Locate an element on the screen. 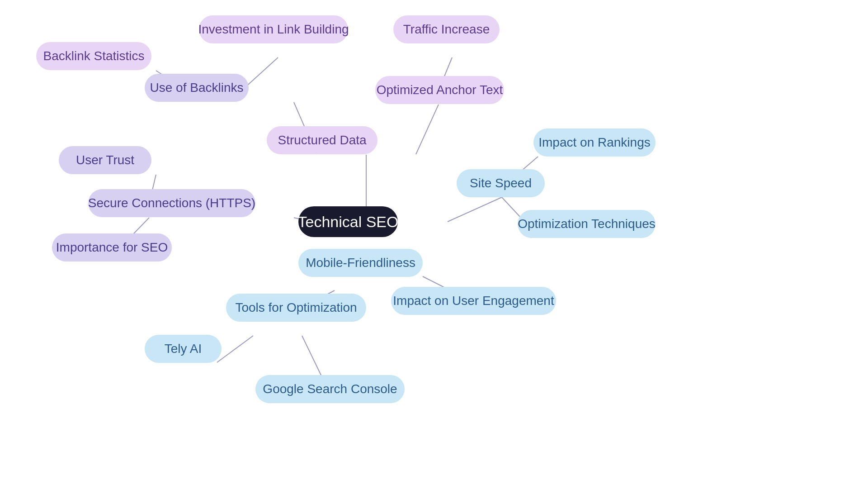 This screenshot has height=490, width=868. importance-for-seo-label: Importance for SEO is located at coordinates (112, 247).